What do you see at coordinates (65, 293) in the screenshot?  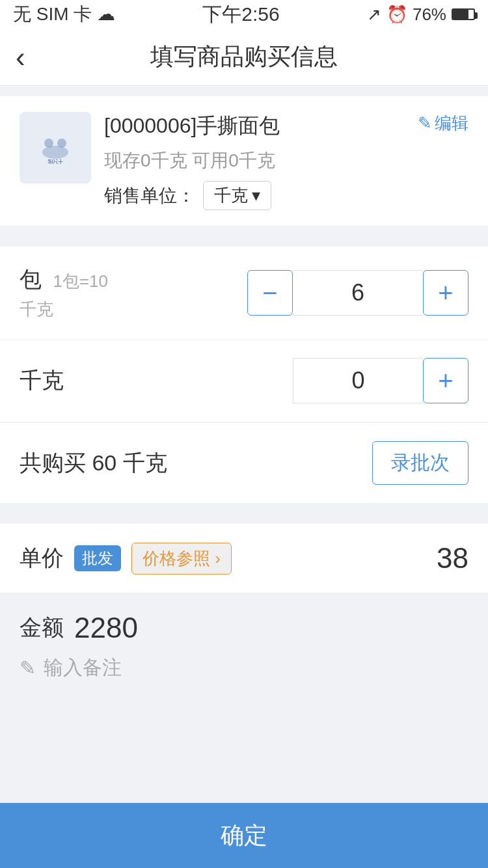 I see `bag-label: 包 1包=10千克` at bounding box center [65, 293].